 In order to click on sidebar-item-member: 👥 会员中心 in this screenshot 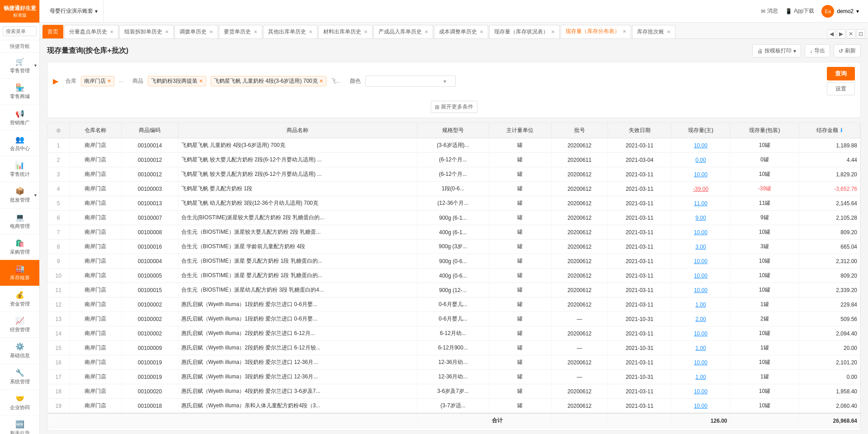, I will do `click(20, 144)`.